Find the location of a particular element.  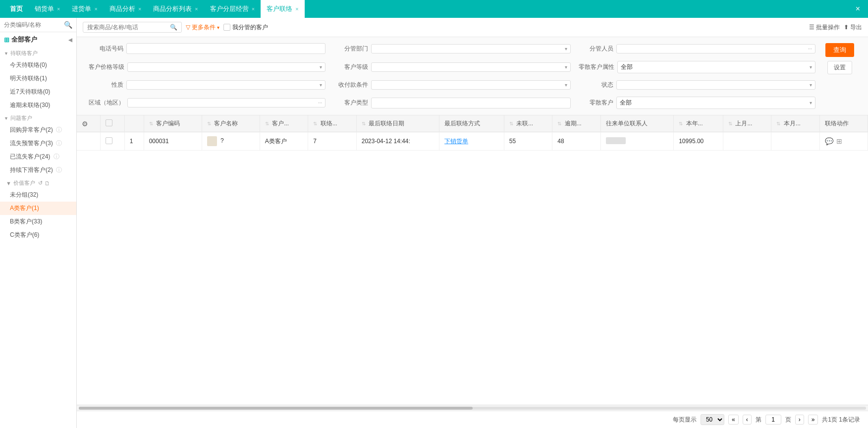

th-this-month: ⇅ 本月... is located at coordinates (796, 124).